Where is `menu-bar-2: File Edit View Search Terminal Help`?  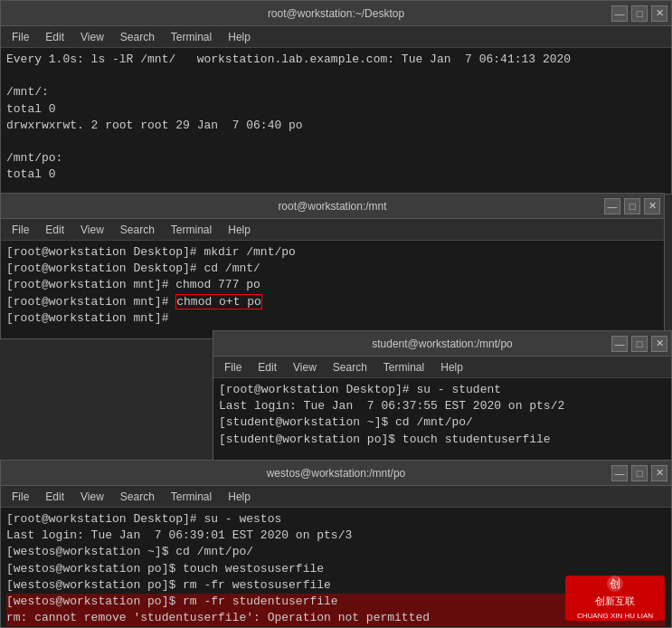
menu-bar-2: File Edit View Search Terminal Help is located at coordinates (333, 230).